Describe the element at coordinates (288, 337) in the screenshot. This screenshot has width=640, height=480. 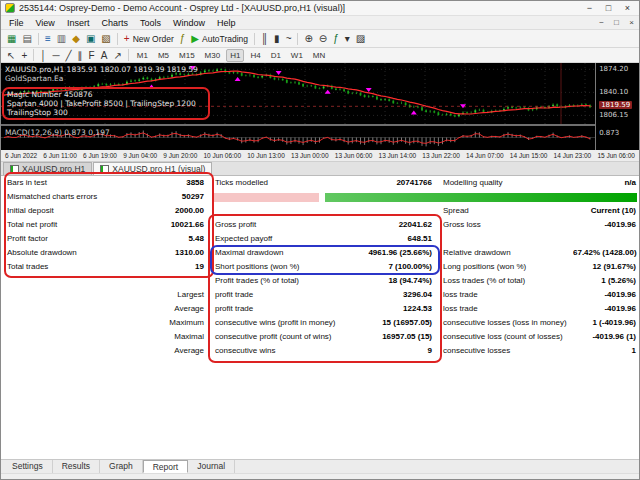
I see `report-label: consecutive profit (count of wins)` at that location.